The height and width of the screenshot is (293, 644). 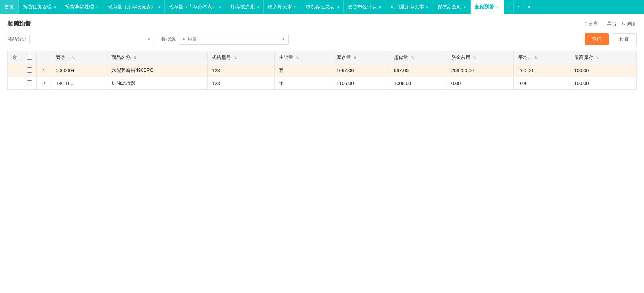 I want to click on row2-checkbox, so click(x=29, y=83).